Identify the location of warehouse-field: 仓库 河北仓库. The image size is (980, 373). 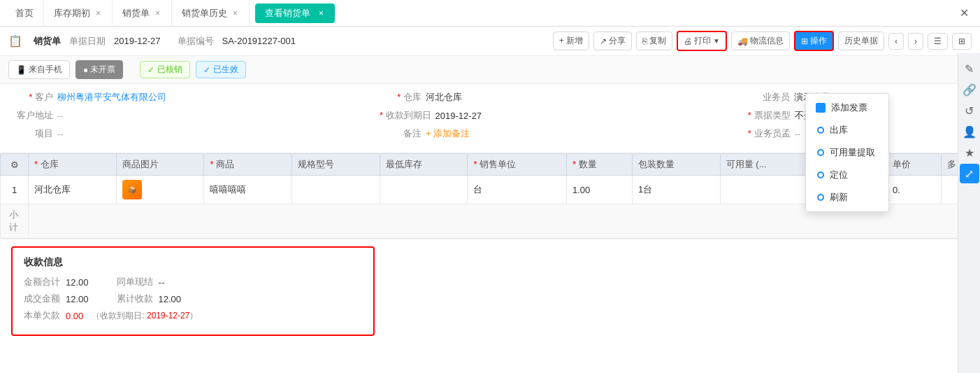
(563, 97).